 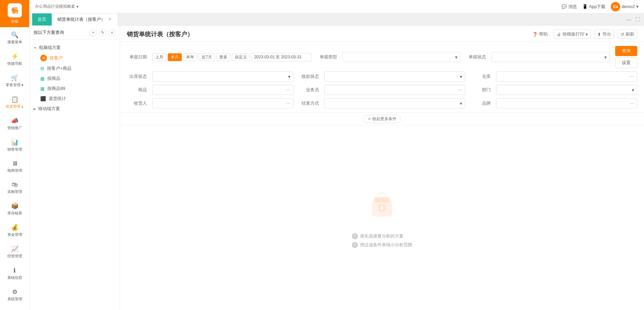 I want to click on tree-item-customer-product: ⊞ 按客户+商品, so click(x=74, y=68).